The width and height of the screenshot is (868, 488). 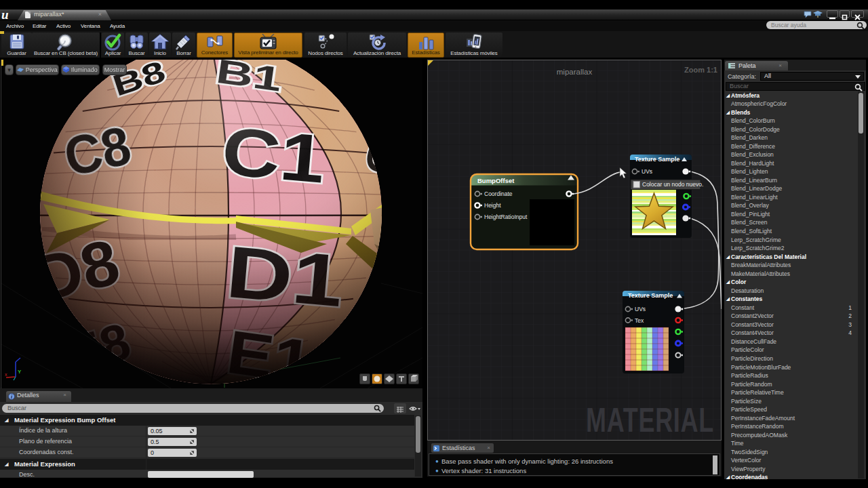 I want to click on svg-text: x, so click(x=6, y=374).